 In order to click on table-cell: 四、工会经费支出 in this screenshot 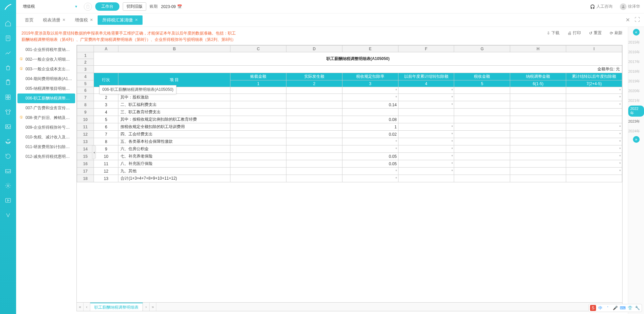, I will do `click(174, 134)`.